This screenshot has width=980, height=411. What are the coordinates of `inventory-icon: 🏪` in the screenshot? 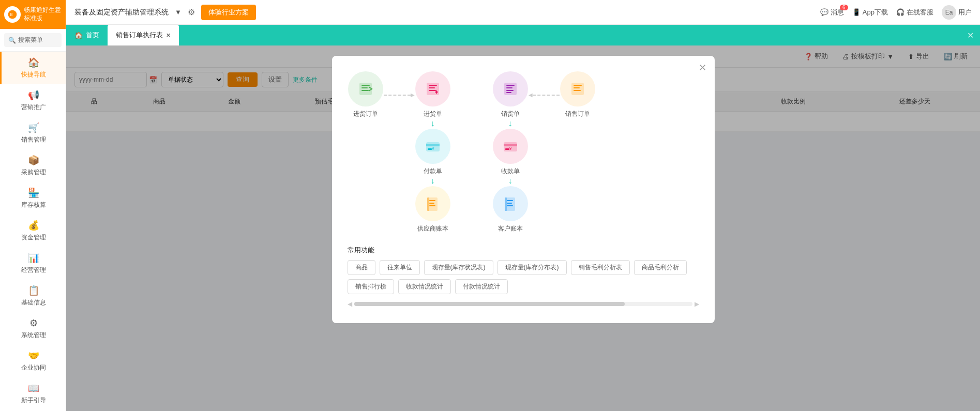 It's located at (34, 193).